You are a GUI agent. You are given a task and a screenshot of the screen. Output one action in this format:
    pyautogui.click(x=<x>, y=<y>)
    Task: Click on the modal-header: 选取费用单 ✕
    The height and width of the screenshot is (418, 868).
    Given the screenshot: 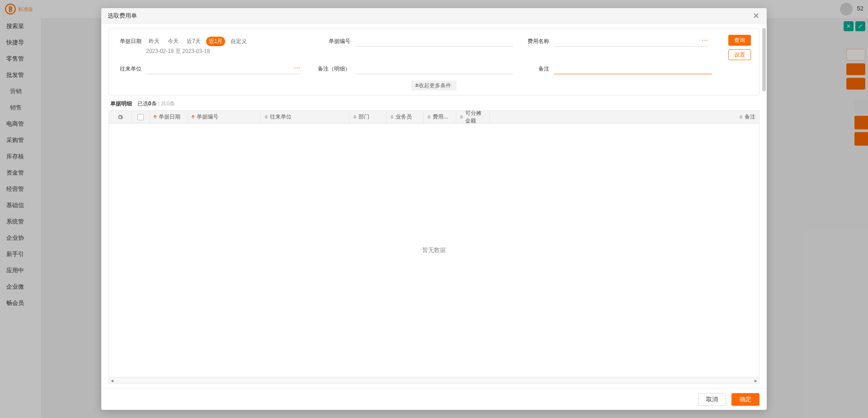 What is the action you would take?
    pyautogui.click(x=434, y=16)
    